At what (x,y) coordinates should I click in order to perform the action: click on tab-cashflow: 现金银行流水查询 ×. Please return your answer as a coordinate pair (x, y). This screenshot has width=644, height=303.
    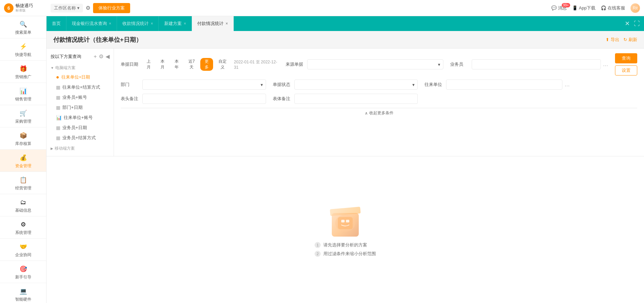
    Looking at the image, I should click on (92, 24).